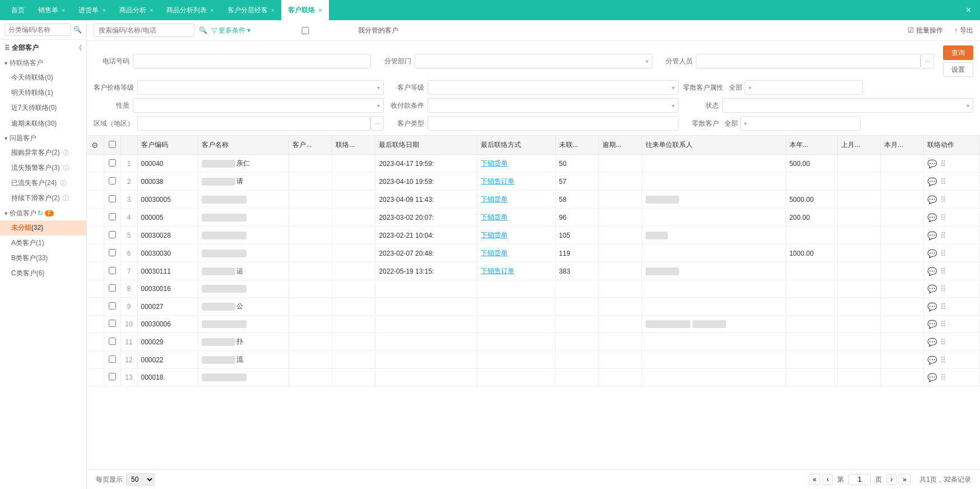 The image size is (980, 489). I want to click on sidebar-item-b-class: B类客户(33), so click(43, 258).